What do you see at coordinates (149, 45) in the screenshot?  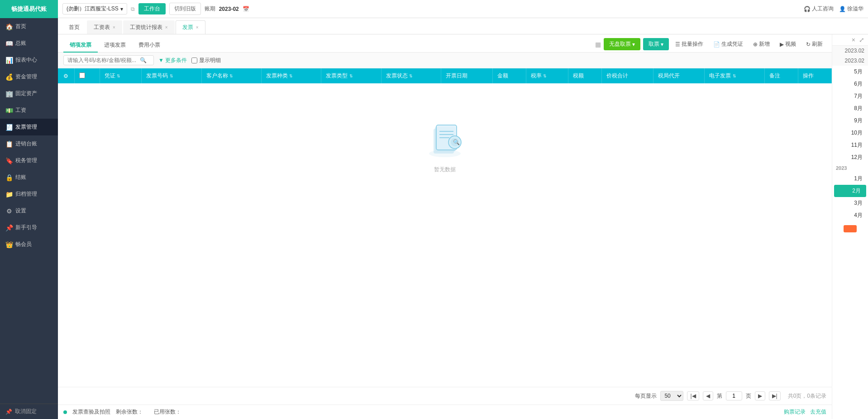 I see `subtab-expense-receipt: 费用小票` at bounding box center [149, 45].